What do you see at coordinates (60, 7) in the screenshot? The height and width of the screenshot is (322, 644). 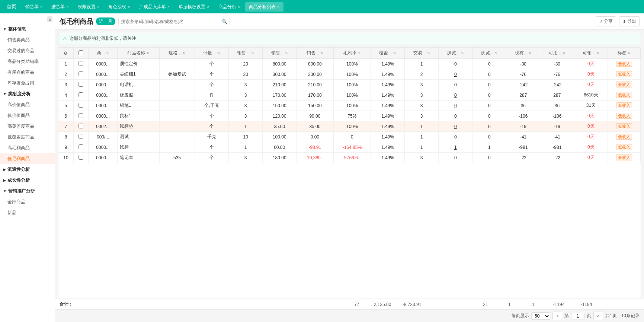 I see `nav-purchase: 进货单×` at bounding box center [60, 7].